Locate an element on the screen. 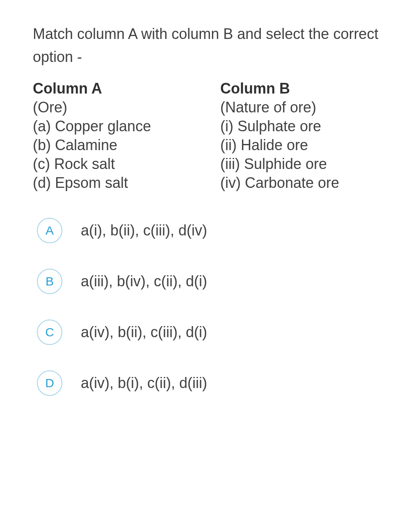 The width and height of the screenshot is (420, 532). option-text: a(iv), b(i), c(ii), d(iii) is located at coordinates (144, 383).